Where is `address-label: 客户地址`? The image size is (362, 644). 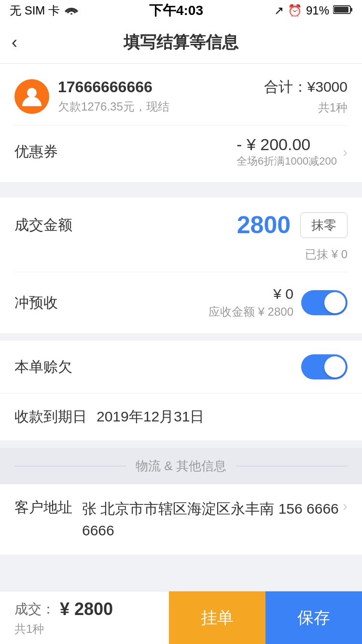
address-label: 客户地址 is located at coordinates (43, 508).